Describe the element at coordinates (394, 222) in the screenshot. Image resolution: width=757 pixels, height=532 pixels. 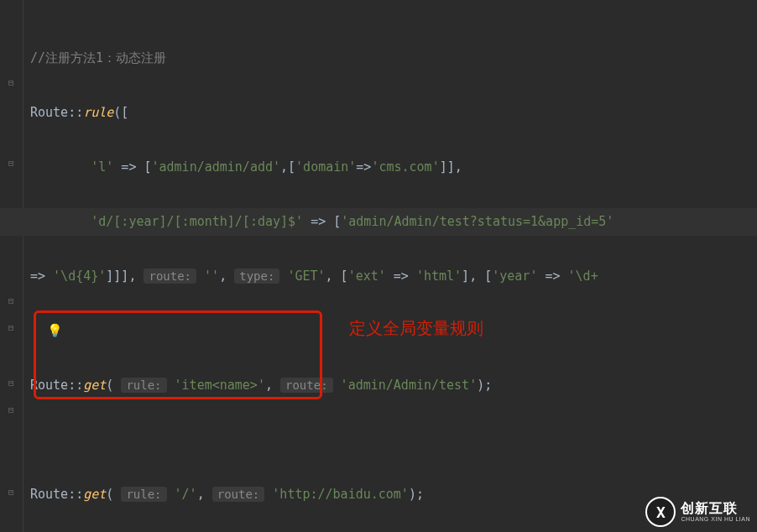
I see `code-line: 'd/[:year]/[:month]/[:day]$' => ['admin/…` at that location.